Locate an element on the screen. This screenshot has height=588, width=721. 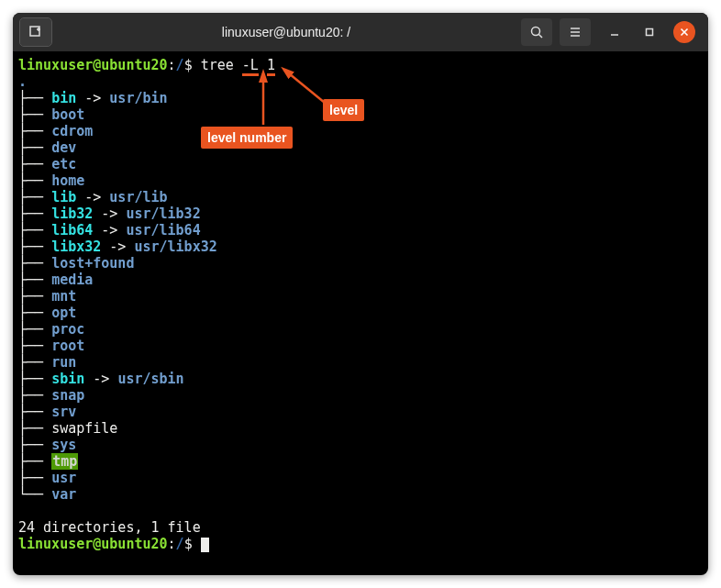
tree-tmp-name: tmp is located at coordinates (64, 461).